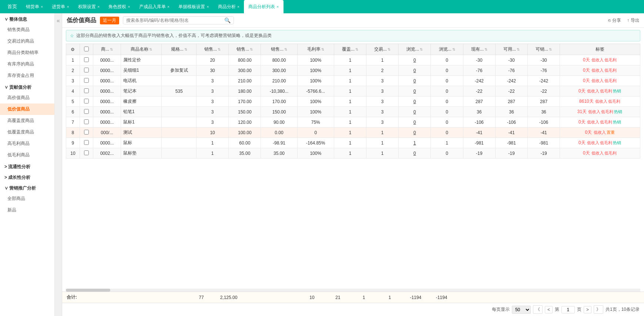  Describe the element at coordinates (350, 50) in the screenshot. I see `col-cover: 覆盖...⇅` at that location.